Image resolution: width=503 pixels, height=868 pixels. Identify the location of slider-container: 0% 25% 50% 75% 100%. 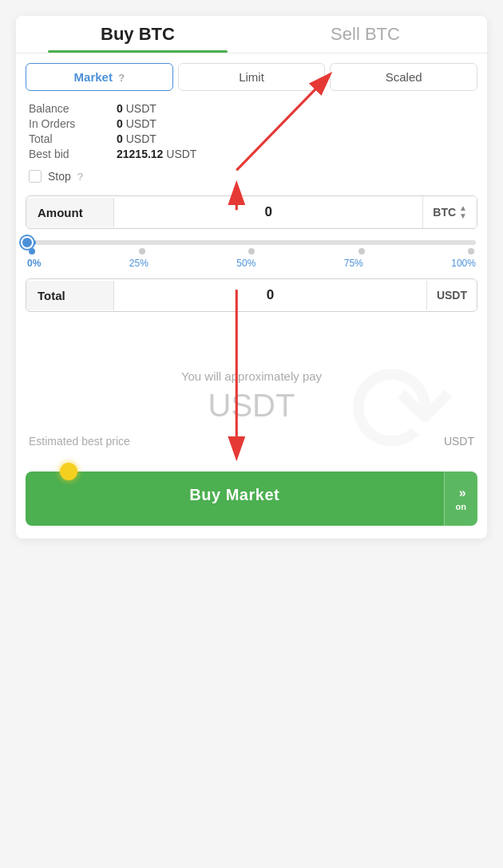
(252, 254).